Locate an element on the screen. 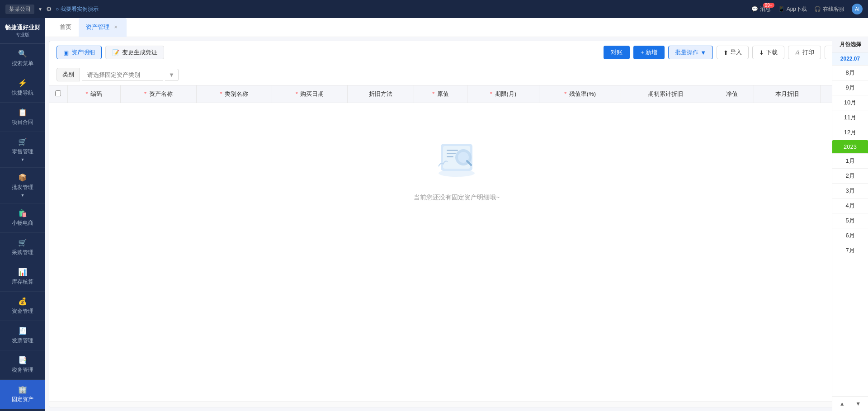 The width and height of the screenshot is (868, 411). finance-icon: 💰 is located at coordinates (23, 301).